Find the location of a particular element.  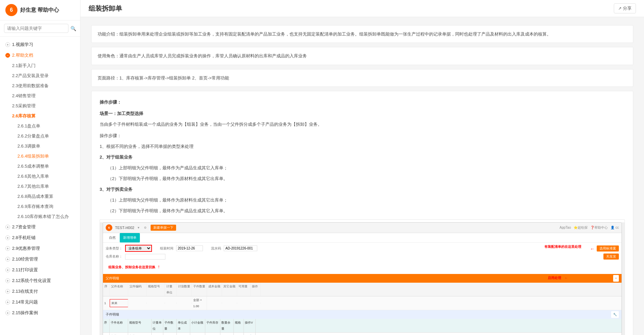

td-idx: 1 is located at coordinates (106, 303).